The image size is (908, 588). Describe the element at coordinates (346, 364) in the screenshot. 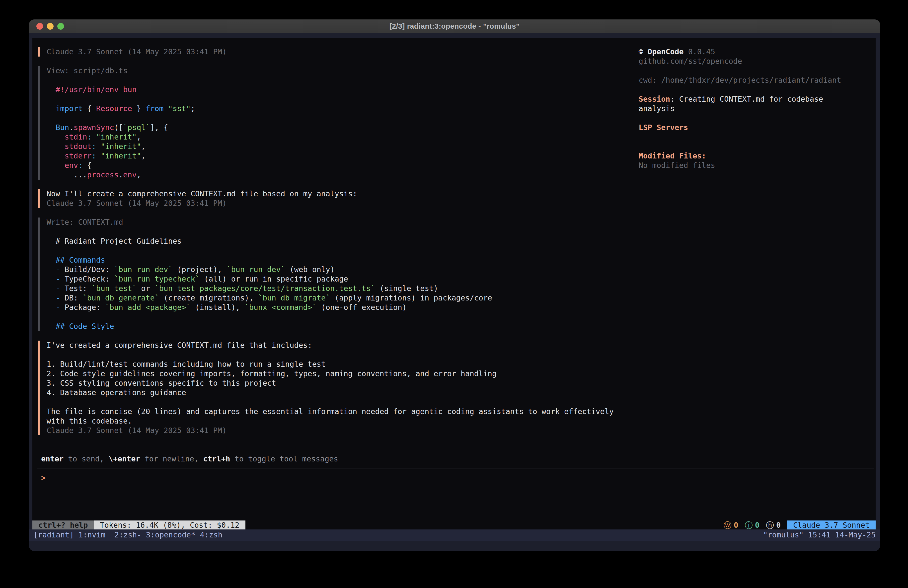

I see `terminal-line: 1. Build/lint/test commands including ho…` at that location.